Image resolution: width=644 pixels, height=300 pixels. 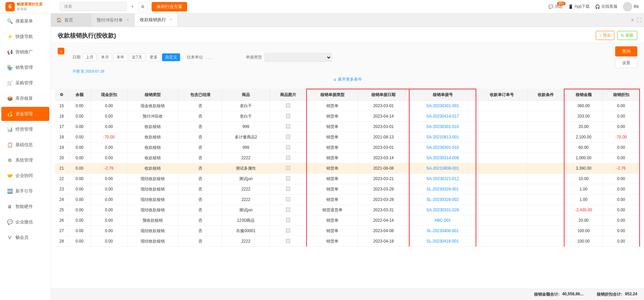 I want to click on sidebar-item-member: V 畅会员, so click(x=25, y=238).